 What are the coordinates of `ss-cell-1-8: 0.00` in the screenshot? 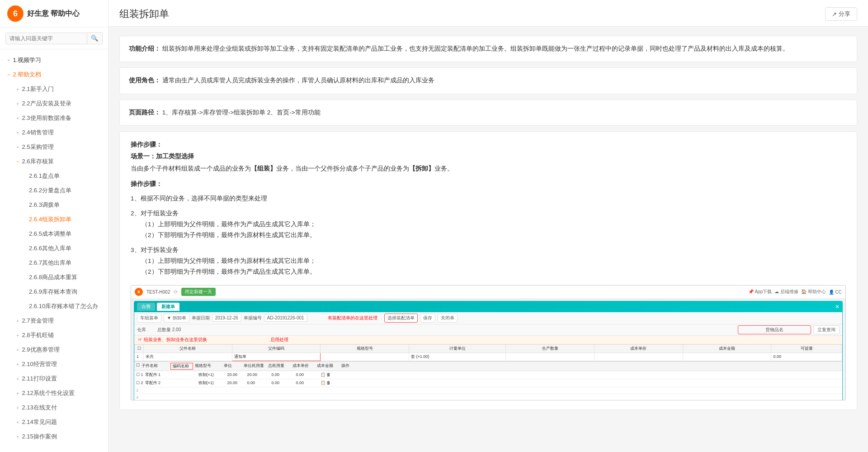 It's located at (807, 357).